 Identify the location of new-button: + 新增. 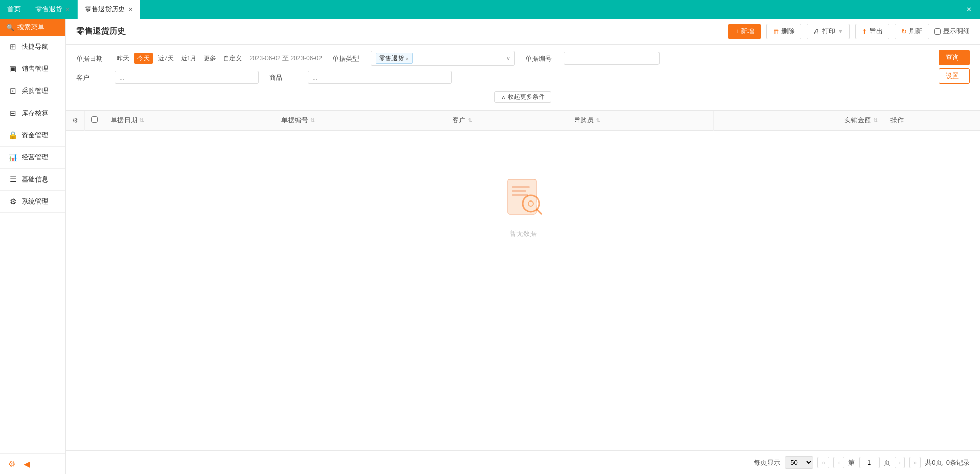
(745, 31).